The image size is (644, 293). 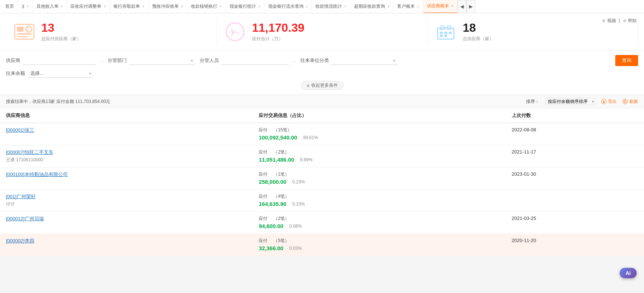 What do you see at coordinates (102, 61) in the screenshot?
I see `supplier-dots: ...` at bounding box center [102, 61].